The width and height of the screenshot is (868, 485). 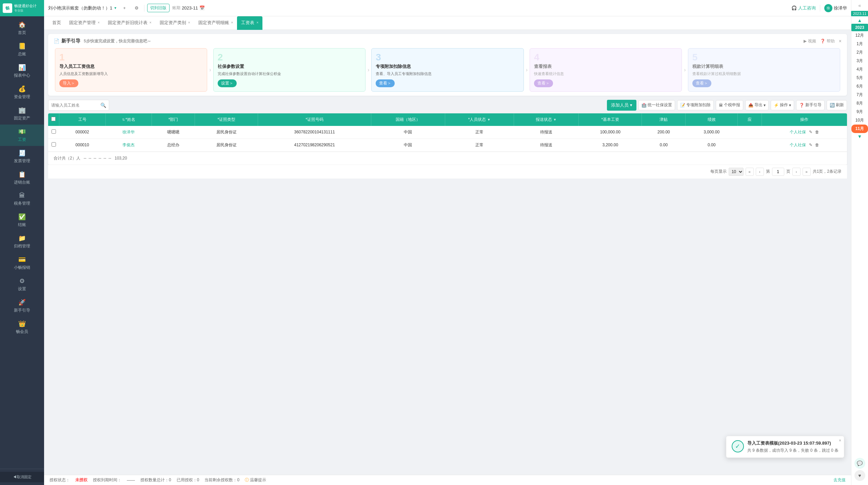 What do you see at coordinates (22, 157) in the screenshot?
I see `sidebar-item-invoices: 🧾 发票管理` at bounding box center [22, 157].